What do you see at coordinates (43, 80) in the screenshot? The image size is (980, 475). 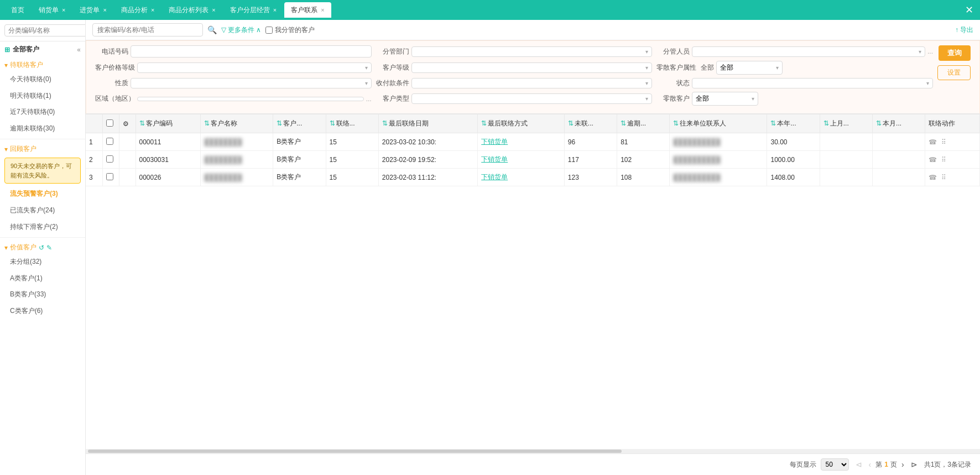 I see `sidebar-item-today-pending: 今天待联络(0)` at bounding box center [43, 80].